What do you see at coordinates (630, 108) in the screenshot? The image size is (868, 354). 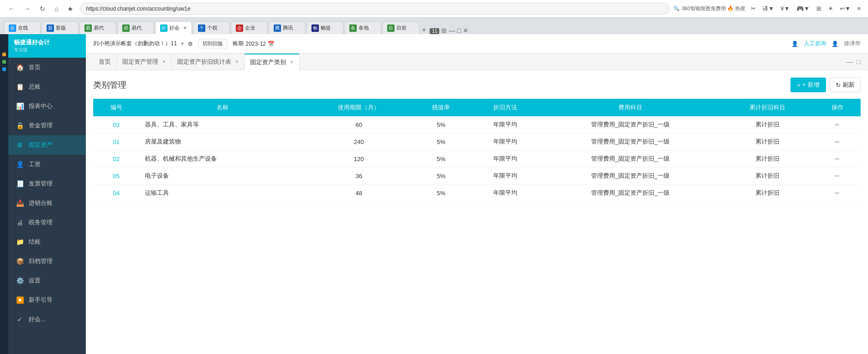 I see `col-header-expense: 费用科目` at bounding box center [630, 108].